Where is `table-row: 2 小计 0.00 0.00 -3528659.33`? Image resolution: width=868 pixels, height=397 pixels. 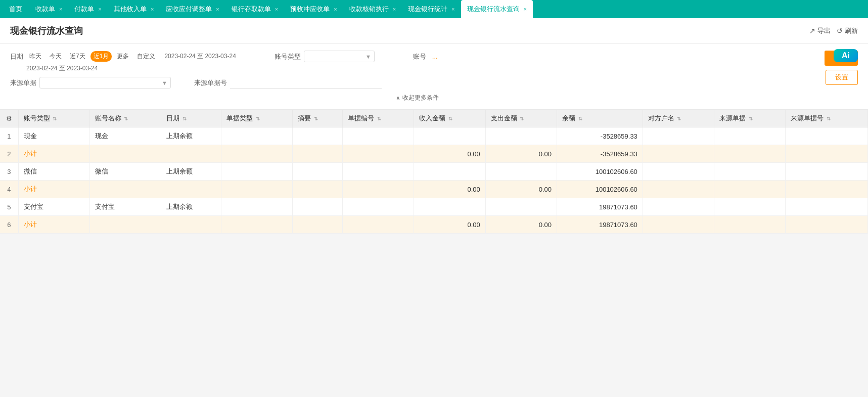
table-row: 2 小计 0.00 0.00 -3528659.33 is located at coordinates (434, 154).